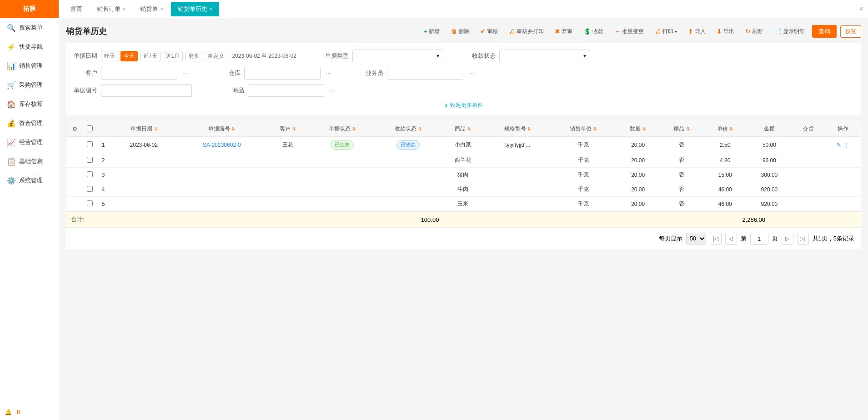  I want to click on filter-goods-item: 商品 ···, so click(277, 90).